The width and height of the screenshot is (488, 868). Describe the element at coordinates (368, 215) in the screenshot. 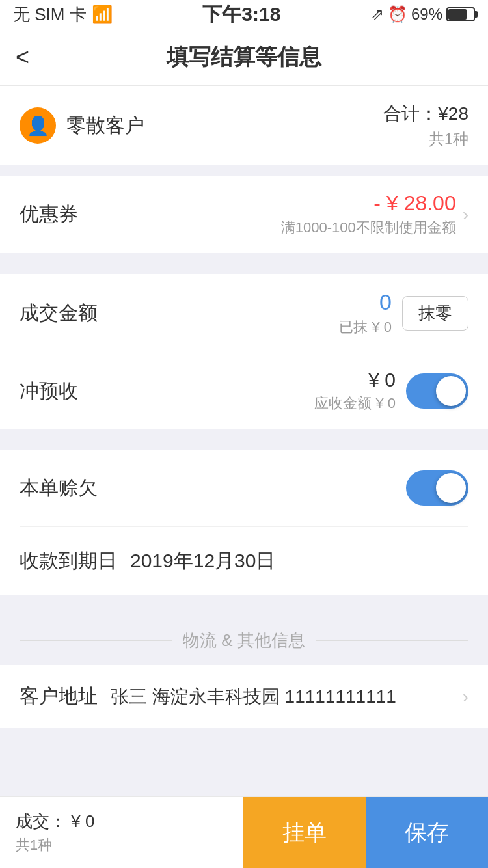

I see `coupon-value-block: - ¥ 28.00 满1000-100不限制使用金额` at that location.